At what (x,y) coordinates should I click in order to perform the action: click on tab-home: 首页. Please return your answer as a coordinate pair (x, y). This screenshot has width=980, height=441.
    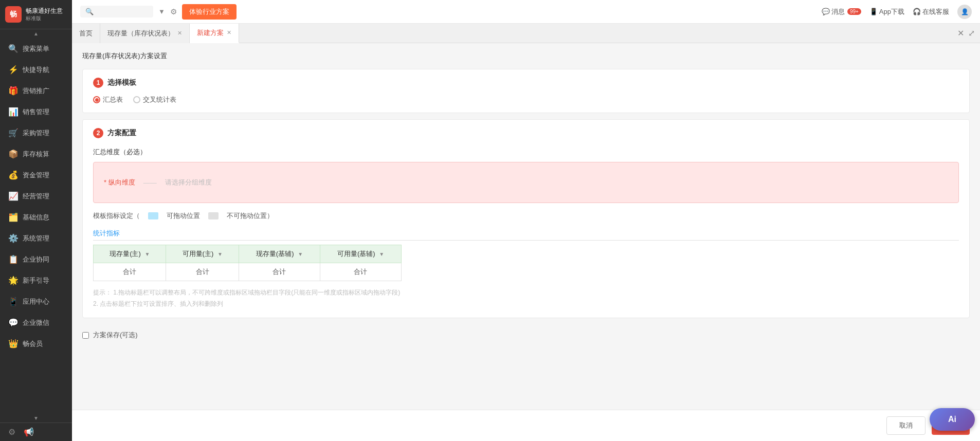
    Looking at the image, I should click on (86, 33).